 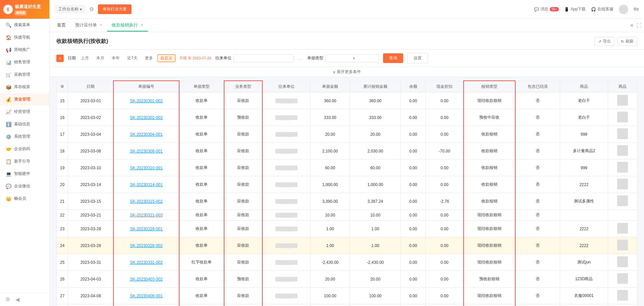 What do you see at coordinates (604, 42) in the screenshot?
I see `export-button: ↗ 导出` at bounding box center [604, 42].